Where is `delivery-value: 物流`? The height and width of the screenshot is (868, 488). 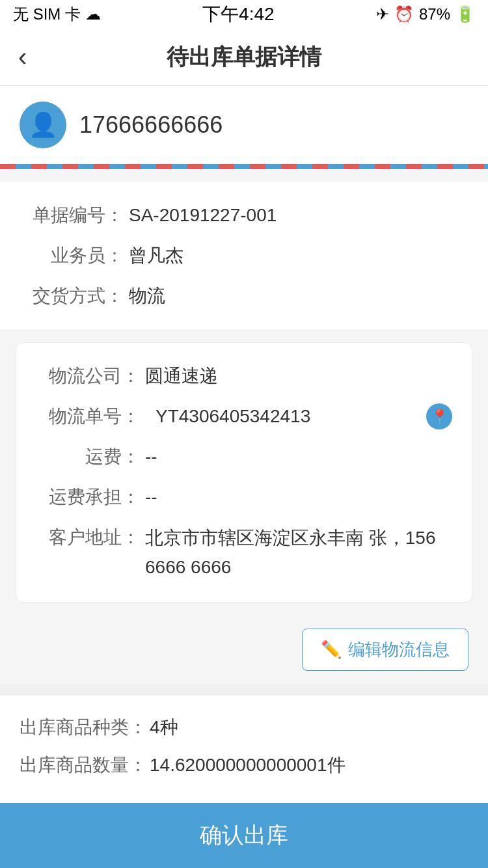
delivery-value: 物流 is located at coordinates (299, 296).